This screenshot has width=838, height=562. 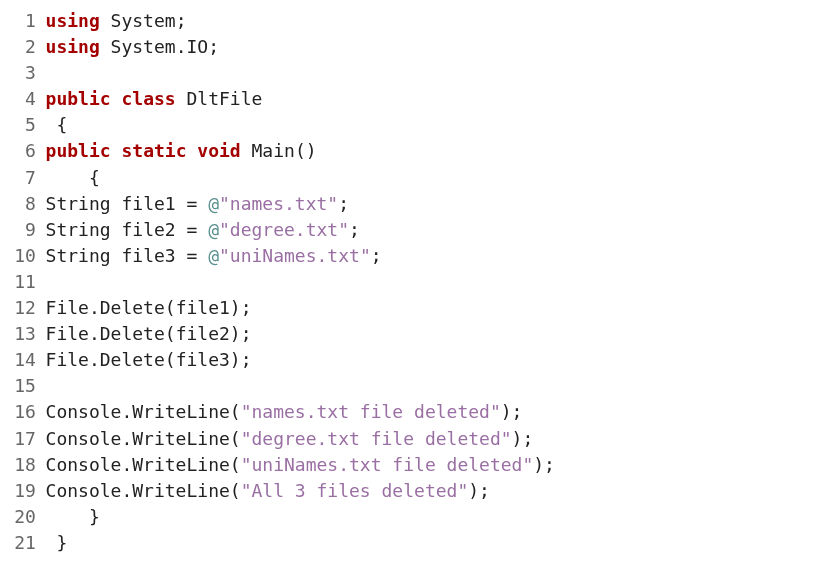 I want to click on token: "uniNames.txt file deleted", so click(x=388, y=464).